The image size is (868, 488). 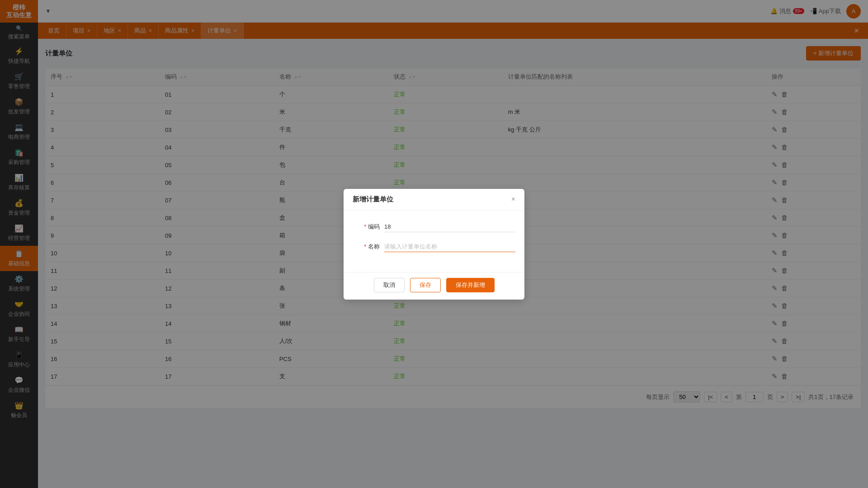 What do you see at coordinates (434, 247) in the screenshot?
I see `form-row-name: 名称` at bounding box center [434, 247].